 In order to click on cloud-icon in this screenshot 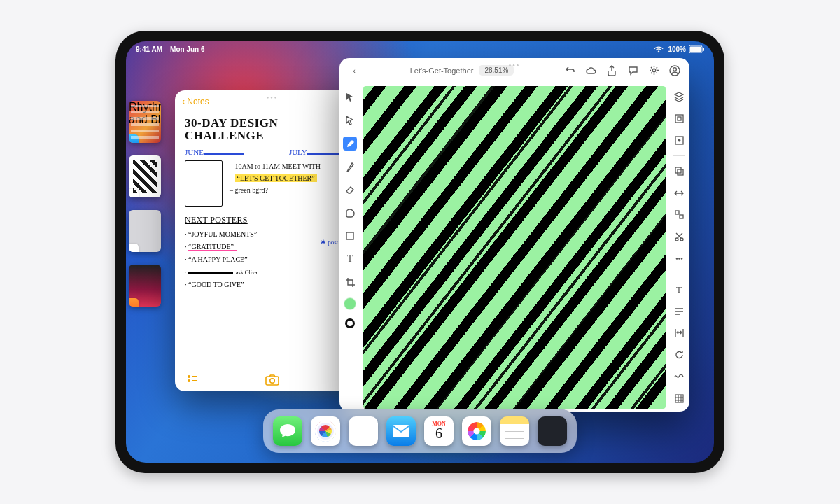, I will do `click(591, 71)`.